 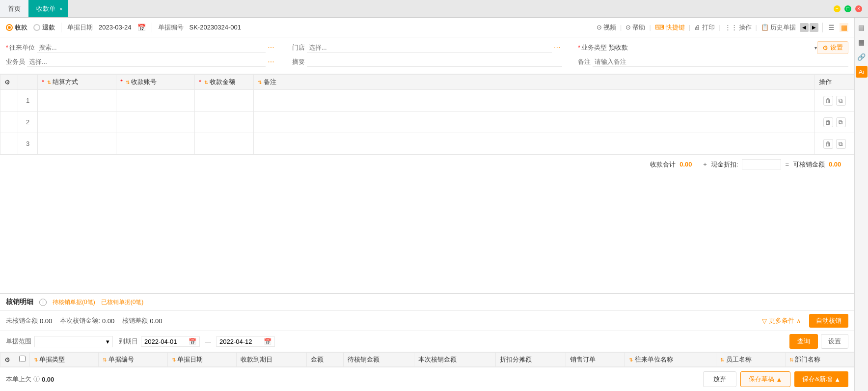 What do you see at coordinates (705, 28) in the screenshot?
I see `print-button: 🖨 打印` at bounding box center [705, 28].